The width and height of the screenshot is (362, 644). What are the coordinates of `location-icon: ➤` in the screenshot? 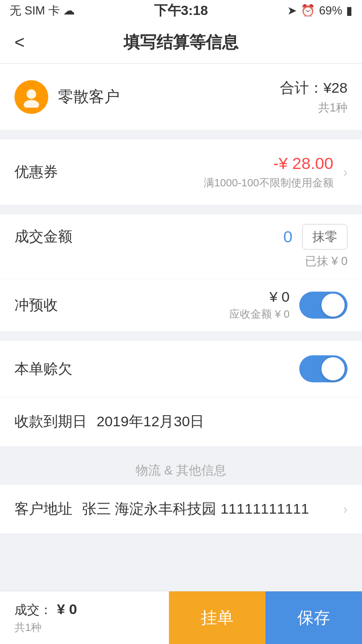 It's located at (292, 11).